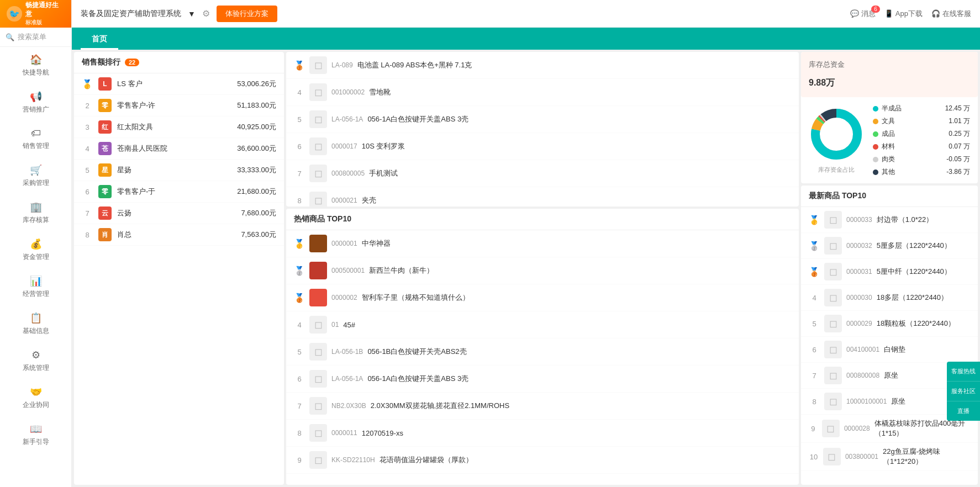  I want to click on inventory-subtitle: 库存资金占比, so click(836, 170).